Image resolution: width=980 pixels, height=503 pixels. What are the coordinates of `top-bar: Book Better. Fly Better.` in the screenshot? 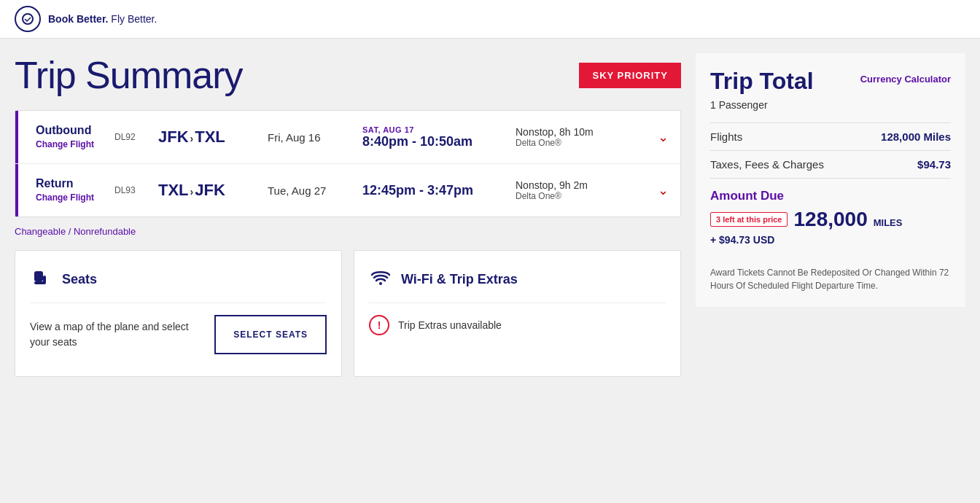 It's located at (490, 19).